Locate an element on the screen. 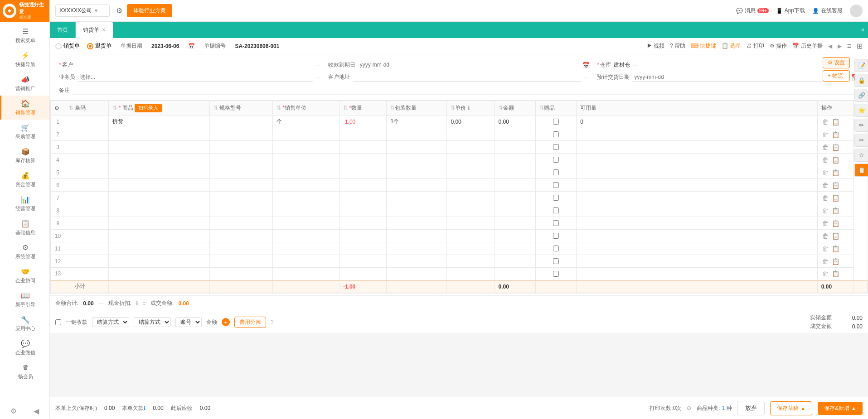  customer-dots: ··· is located at coordinates (318, 65).